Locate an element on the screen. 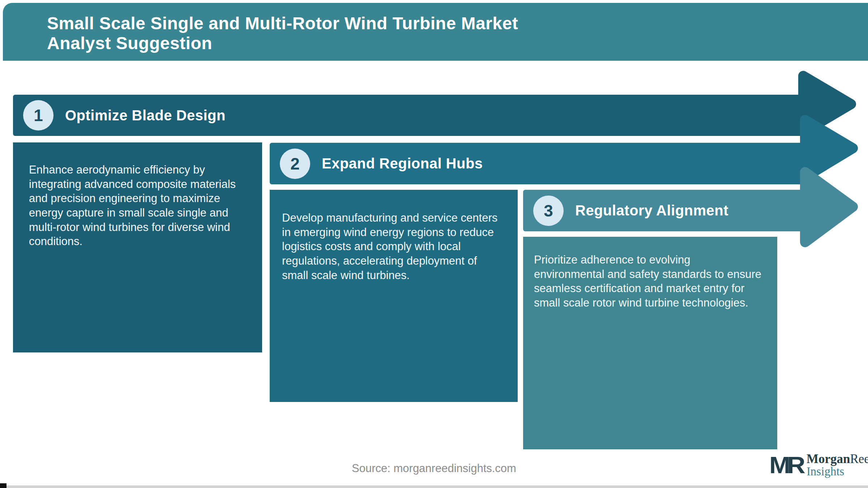  bottom-left-nub is located at coordinates (3, 486).